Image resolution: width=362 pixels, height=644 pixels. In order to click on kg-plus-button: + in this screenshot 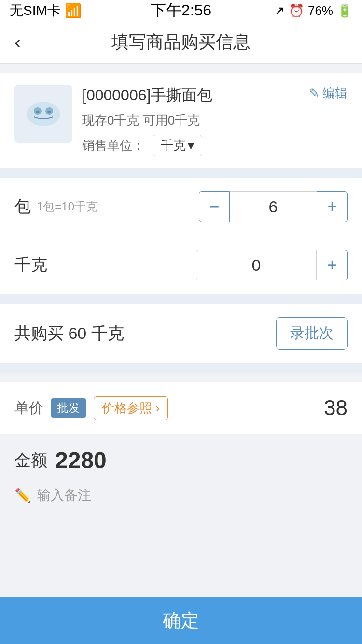, I will do `click(332, 265)`.